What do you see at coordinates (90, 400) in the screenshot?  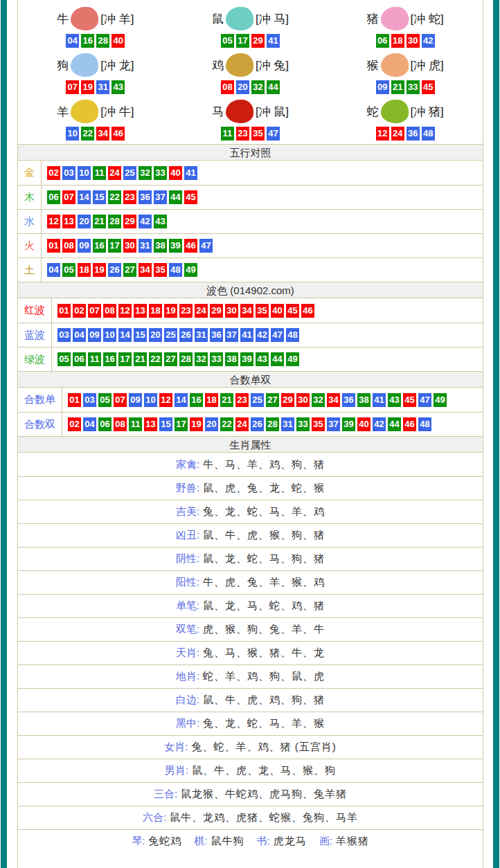 I see `number-ball: 03` at bounding box center [90, 400].